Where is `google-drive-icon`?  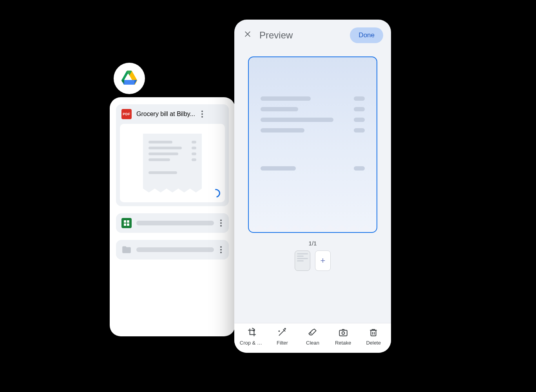 google-drive-icon is located at coordinates (129, 78).